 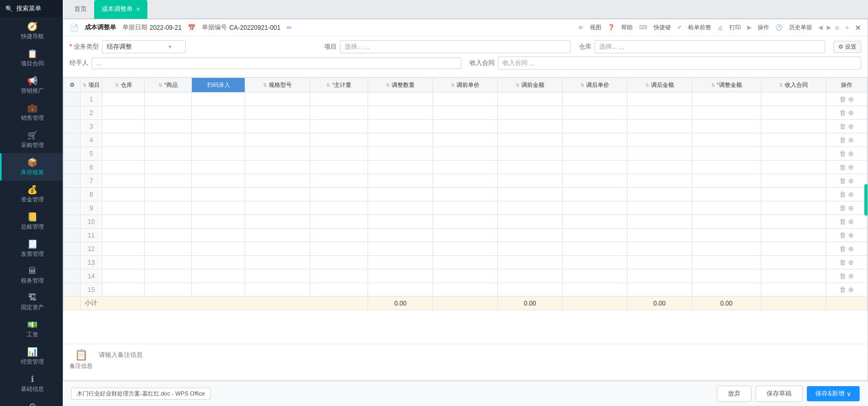 I want to click on copy-icon-2: ⊕, so click(x=851, y=113).